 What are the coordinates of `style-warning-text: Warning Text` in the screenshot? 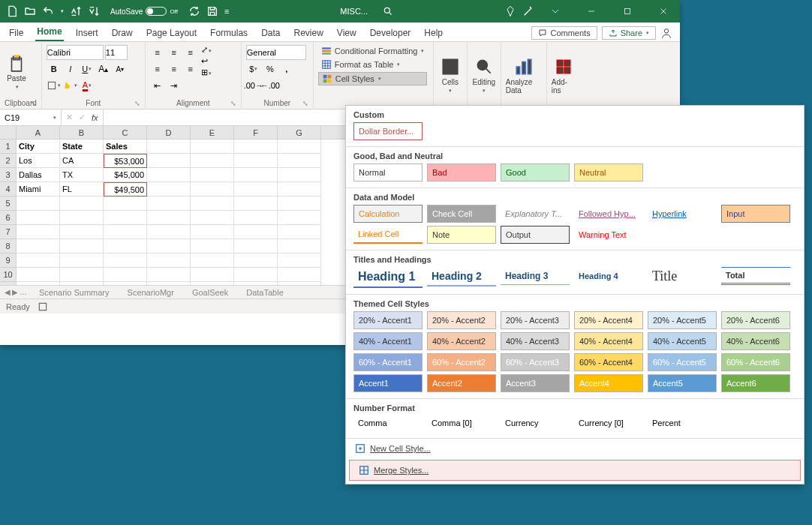 It's located at (609, 235).